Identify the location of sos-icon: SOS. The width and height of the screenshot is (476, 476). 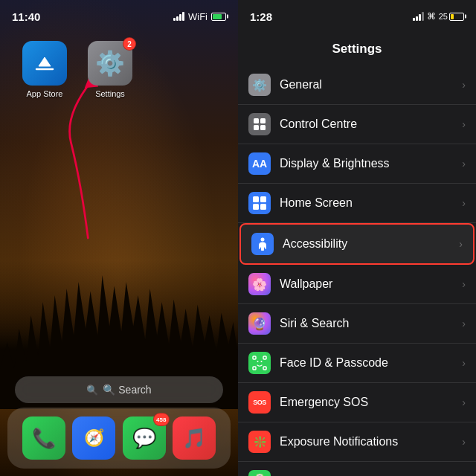
(260, 402).